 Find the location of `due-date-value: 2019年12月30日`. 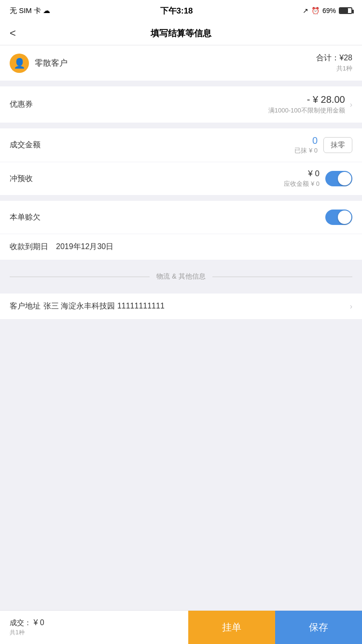

due-date-value: 2019年12月30日 is located at coordinates (85, 247).